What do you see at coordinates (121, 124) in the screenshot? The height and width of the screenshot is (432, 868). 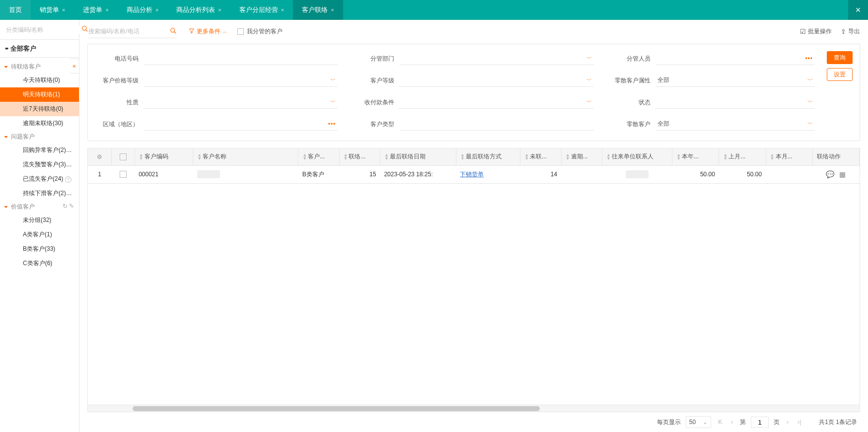 I see `filter-label: 区域（地区）` at bounding box center [121, 124].